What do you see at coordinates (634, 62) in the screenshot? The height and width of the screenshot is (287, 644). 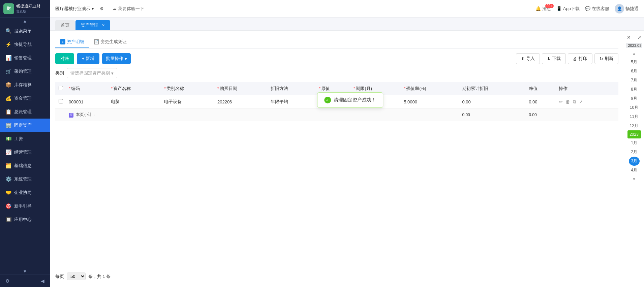 I see `month-item-5: 5月` at bounding box center [634, 62].